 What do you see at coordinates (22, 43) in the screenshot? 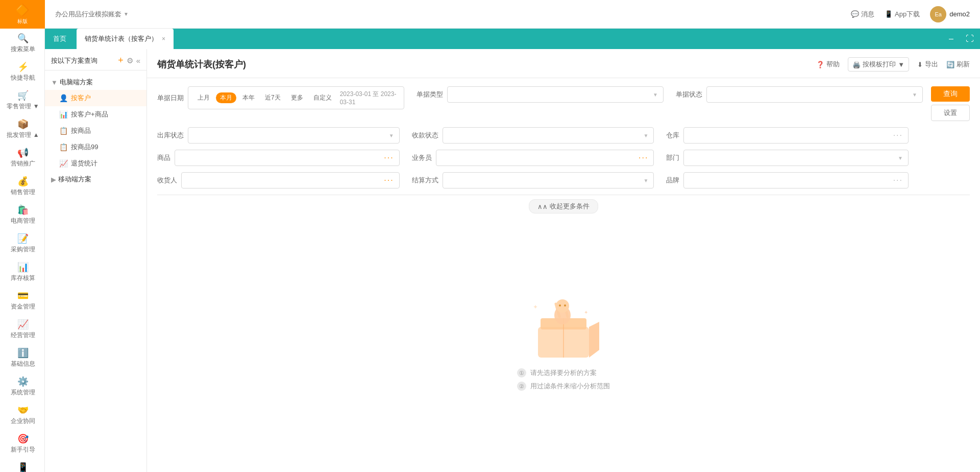
I see `sidebar-item-search: 🔍 搜索菜单` at bounding box center [22, 43].